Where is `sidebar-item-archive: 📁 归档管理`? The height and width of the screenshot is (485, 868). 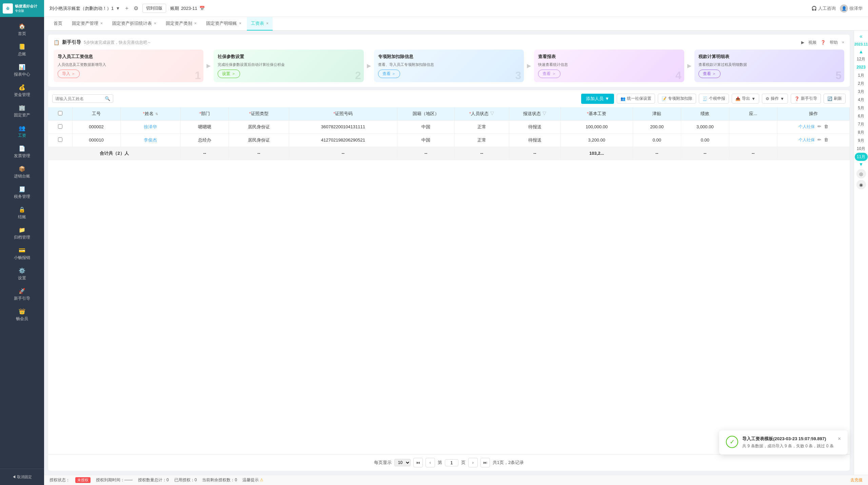
sidebar-item-archive: 📁 归档管理 is located at coordinates (22, 234).